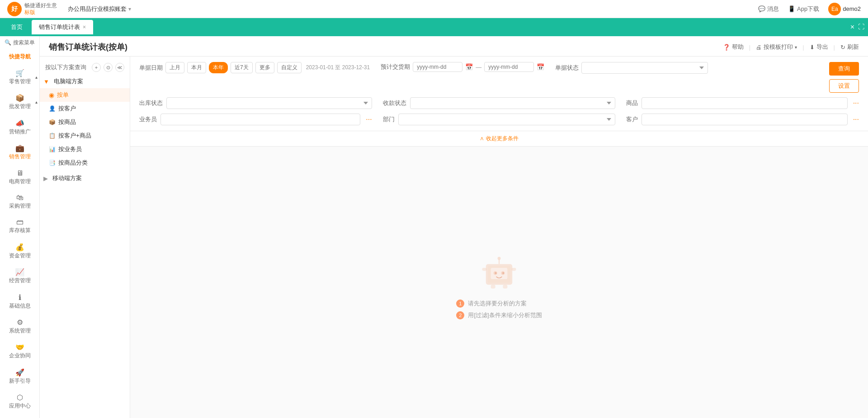 The height and width of the screenshot is (418, 868). Describe the element at coordinates (509, 67) in the screenshot. I see `expected-date-end` at that location.